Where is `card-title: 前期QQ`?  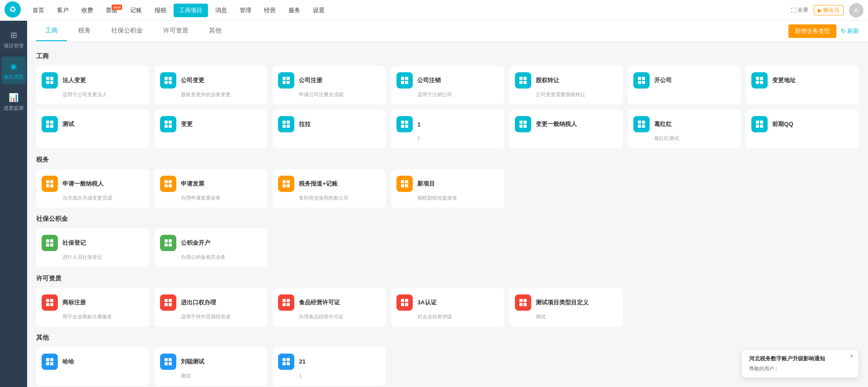
card-title: 前期QQ is located at coordinates (783, 124).